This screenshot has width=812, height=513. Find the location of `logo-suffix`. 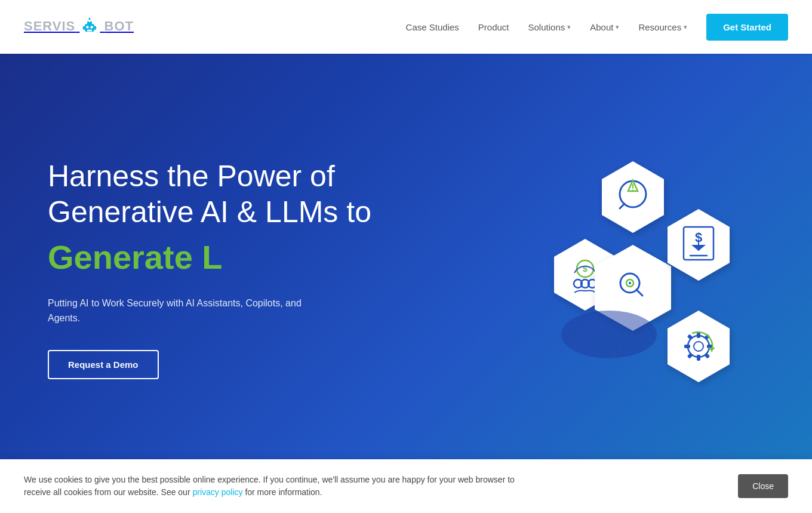

logo-suffix is located at coordinates (90, 26).